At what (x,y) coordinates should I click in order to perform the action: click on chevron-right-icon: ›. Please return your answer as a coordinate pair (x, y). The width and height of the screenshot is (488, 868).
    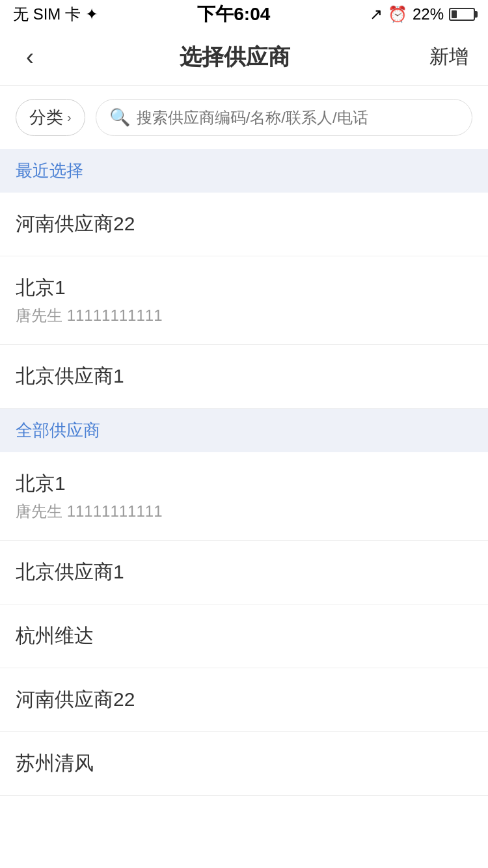
    Looking at the image, I should click on (69, 117).